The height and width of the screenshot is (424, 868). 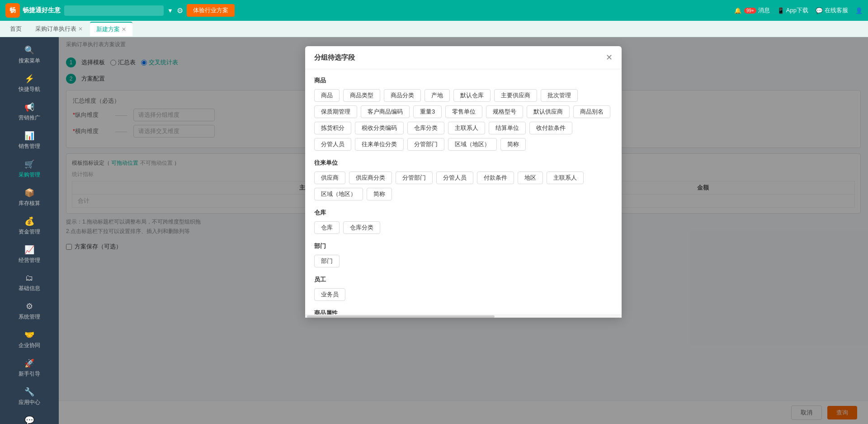 What do you see at coordinates (29, 231) in the screenshot?
I see `sidebar: 🔍 搜索菜单 ⚡ 快捷导航 📢 营销推广 📊 销售管理 🛒 采购管理 📦 库存核…` at bounding box center [29, 231].